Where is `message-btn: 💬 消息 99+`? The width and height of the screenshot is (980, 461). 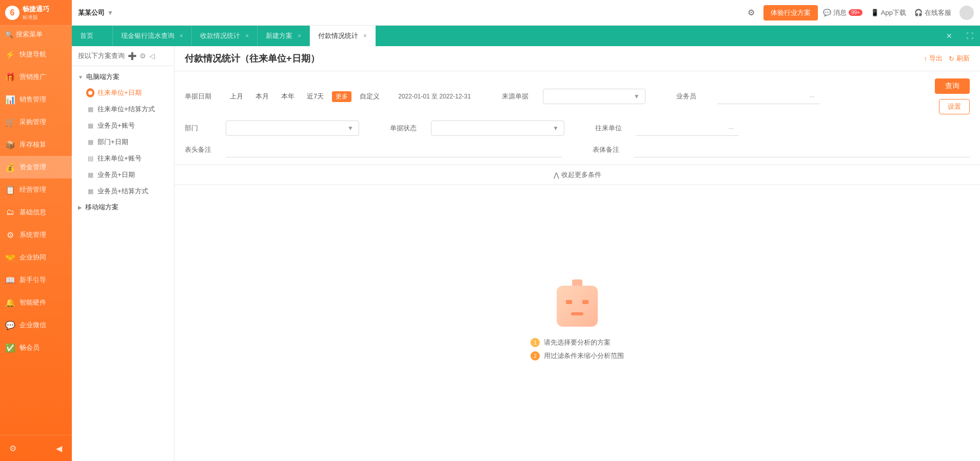 message-btn: 💬 消息 99+ is located at coordinates (842, 13).